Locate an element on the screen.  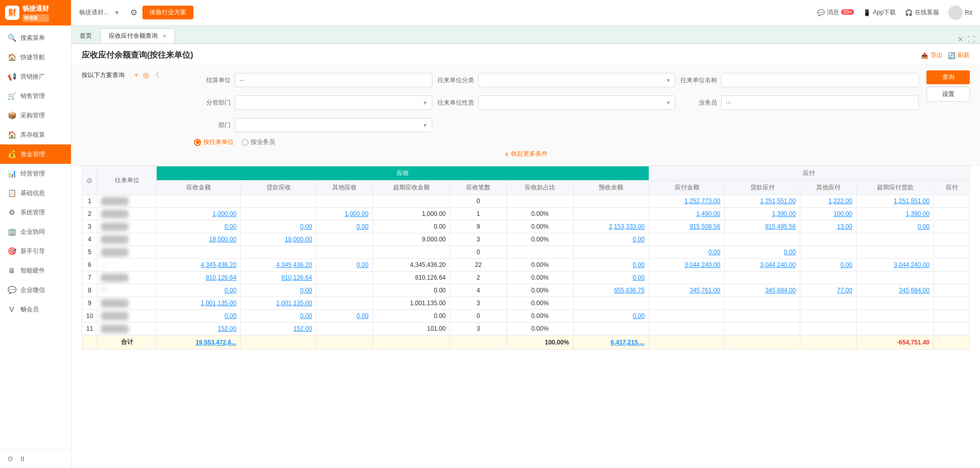
sales-icon: 🛒 is located at coordinates (12, 96).